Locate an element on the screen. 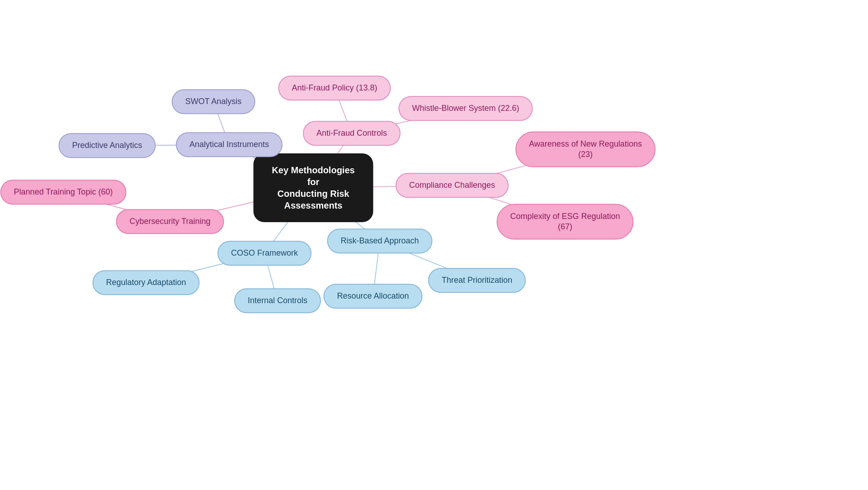 Image resolution: width=868 pixels, height=490 pixels. anti-fraud-policy-node: Anti-Fraud Policy (13.8) is located at coordinates (335, 88).